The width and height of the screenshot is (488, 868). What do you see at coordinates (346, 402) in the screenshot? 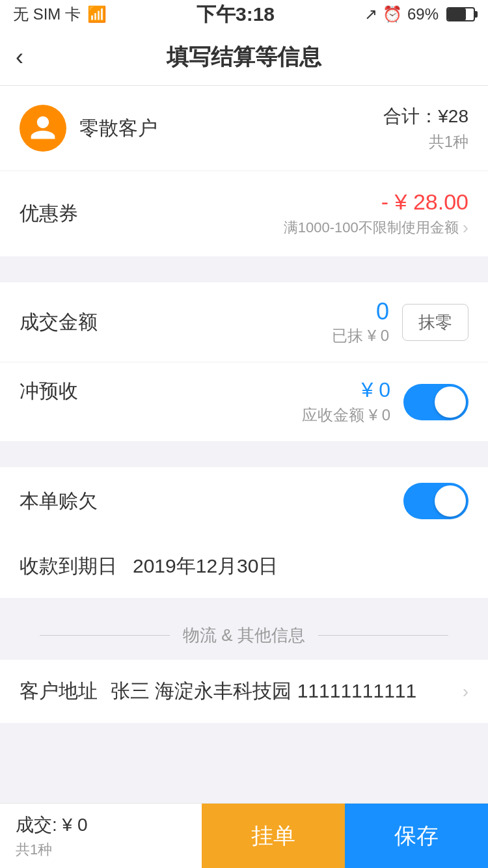
I see `prepayment-amounts: ¥ 0 应收金额 ¥ 0` at bounding box center [346, 402].